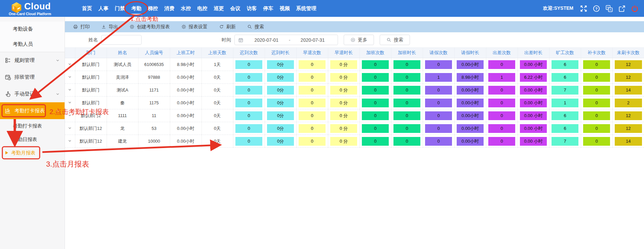 The image size is (644, 249). I want to click on search-button-label: 搜索, so click(399, 40).